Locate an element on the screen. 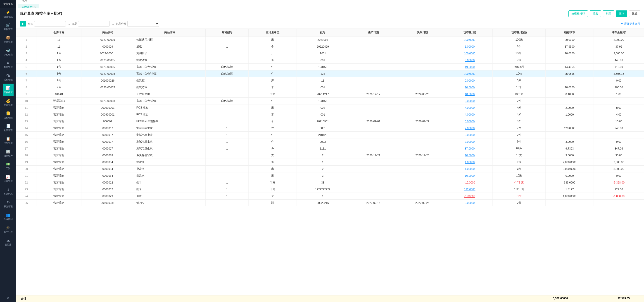 The height and width of the screenshot is (302, 644). search-button: 查询 is located at coordinates (622, 14).